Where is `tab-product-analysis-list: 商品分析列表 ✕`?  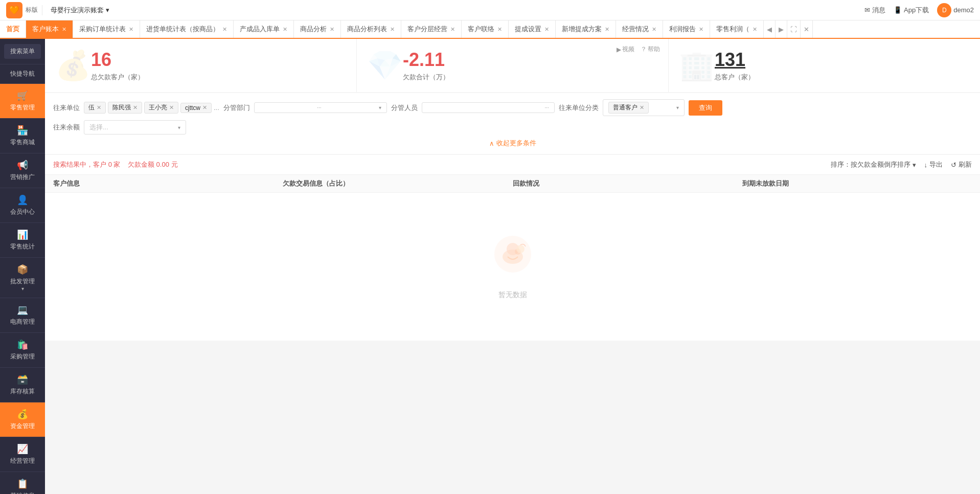
tab-product-analysis-list: 商品分析列表 ✕ is located at coordinates (371, 30).